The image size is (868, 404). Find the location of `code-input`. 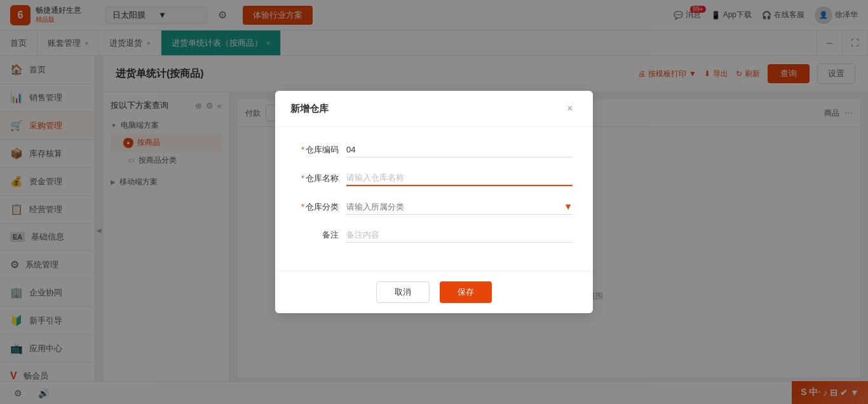

code-input is located at coordinates (459, 150).